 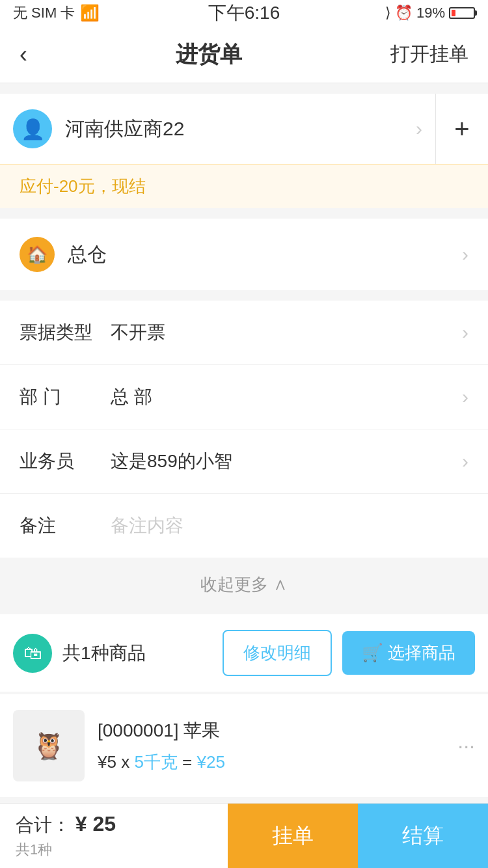 I want to click on suspend-button: 挂单, so click(x=293, y=835).